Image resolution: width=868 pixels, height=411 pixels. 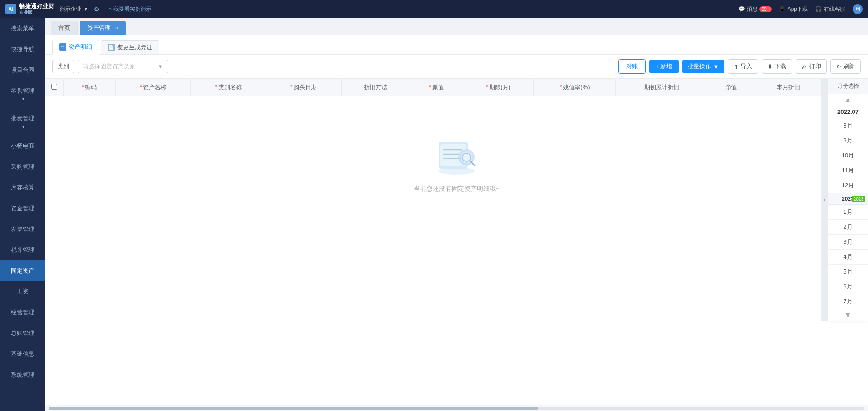 What do you see at coordinates (743, 66) in the screenshot?
I see `import-button: ⬆ 导入` at bounding box center [743, 66].